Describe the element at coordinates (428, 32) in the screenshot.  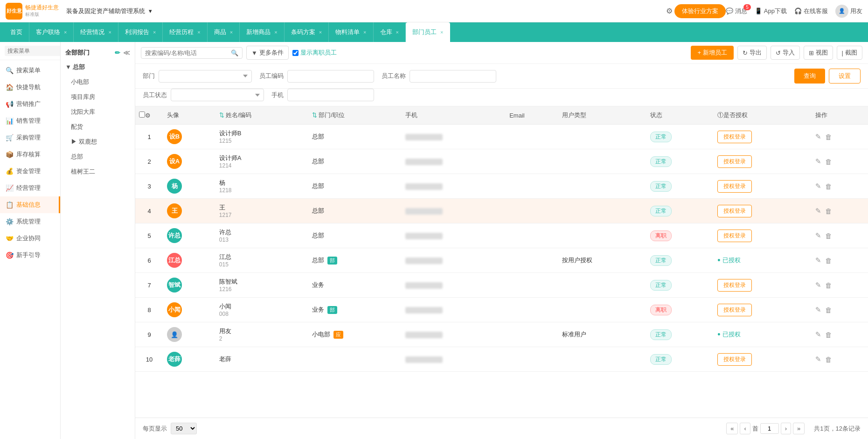
I see `nav-tab: 部门员工×` at that location.